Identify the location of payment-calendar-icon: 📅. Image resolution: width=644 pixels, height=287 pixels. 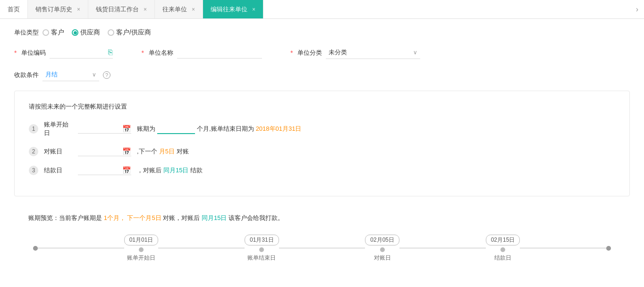
(127, 170).